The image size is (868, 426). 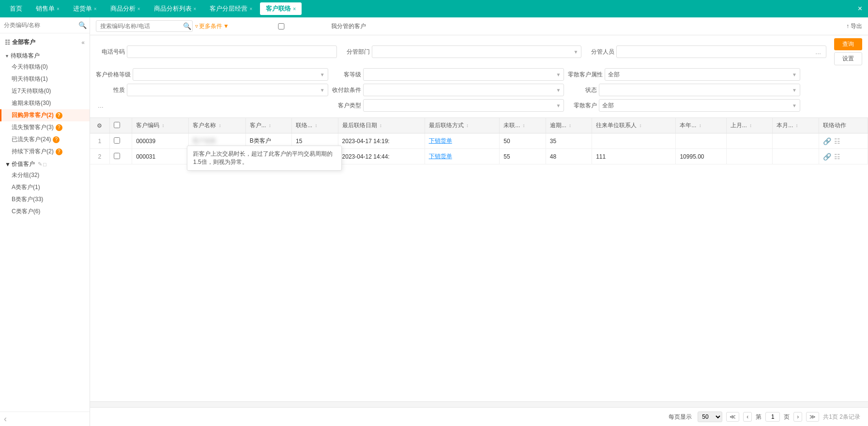 What do you see at coordinates (750, 126) in the screenshot?
I see `sort-lmonth-icon: ↕` at bounding box center [750, 126].